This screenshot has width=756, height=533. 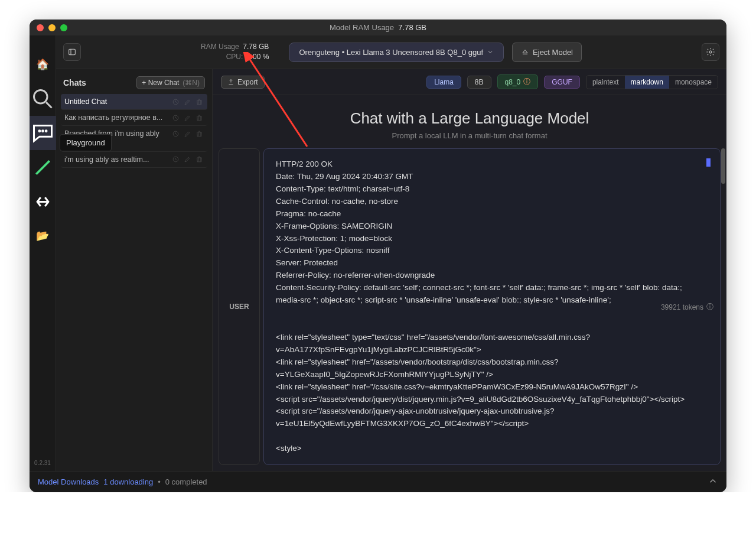 What do you see at coordinates (647, 82) in the screenshot?
I see `format-option-markdown: markdown` at bounding box center [647, 82].